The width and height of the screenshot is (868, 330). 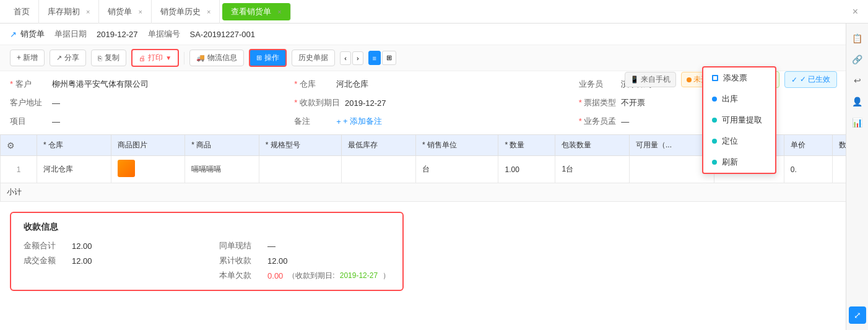 I want to click on date-value: 2019-12-27, so click(x=118, y=35).